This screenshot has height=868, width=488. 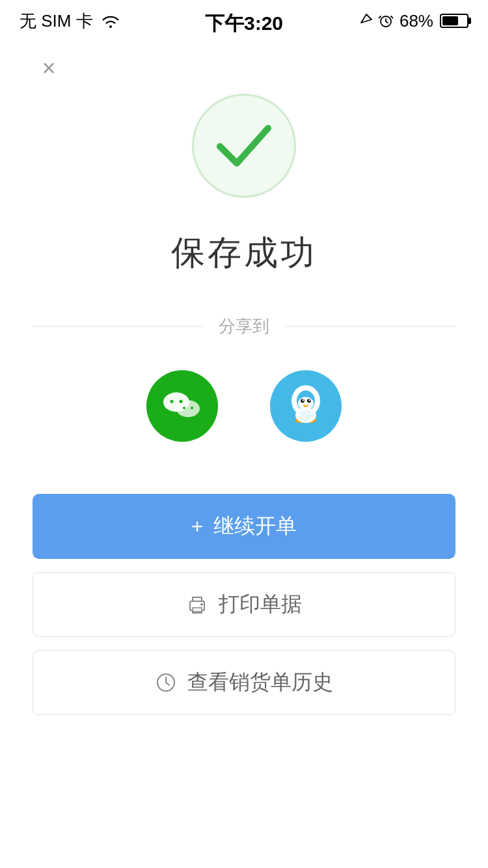 I want to click on status-left: 无 SIM 卡, so click(x=70, y=21).